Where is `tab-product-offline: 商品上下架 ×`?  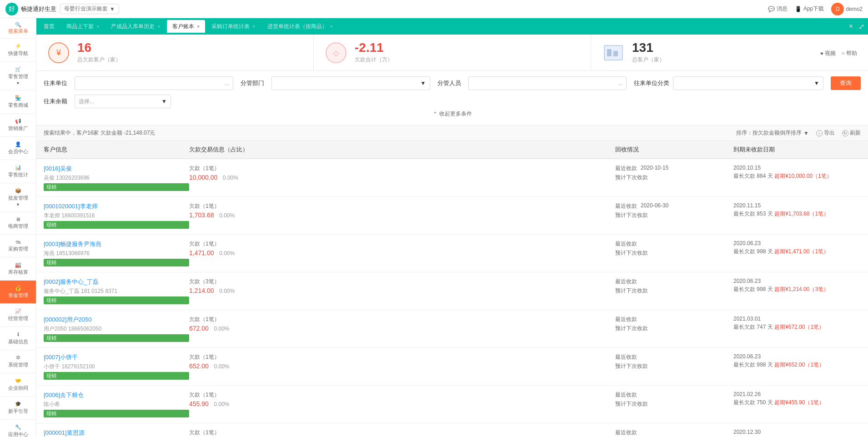 tab-product-offline: 商品上下架 × is located at coordinates (83, 26).